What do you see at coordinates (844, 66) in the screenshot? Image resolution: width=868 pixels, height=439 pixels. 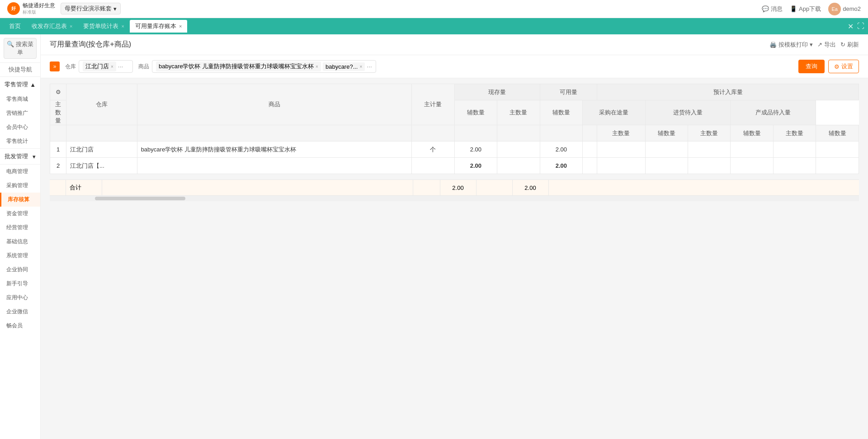 I see `settings-button: ⚙ 设置` at bounding box center [844, 66].